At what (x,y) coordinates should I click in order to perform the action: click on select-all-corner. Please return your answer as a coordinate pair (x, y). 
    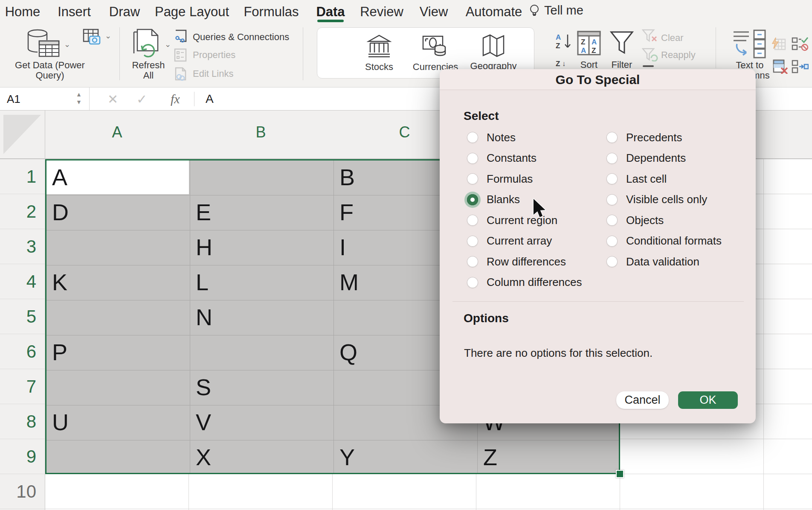
    Looking at the image, I should click on (23, 134).